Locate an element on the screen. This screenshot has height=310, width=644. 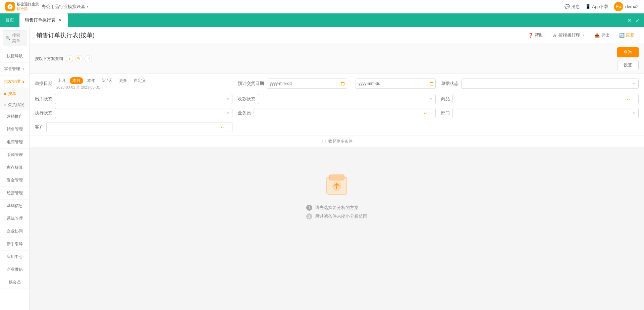
sidebar-sub-press-order: 按单 is located at coordinates (15, 94).